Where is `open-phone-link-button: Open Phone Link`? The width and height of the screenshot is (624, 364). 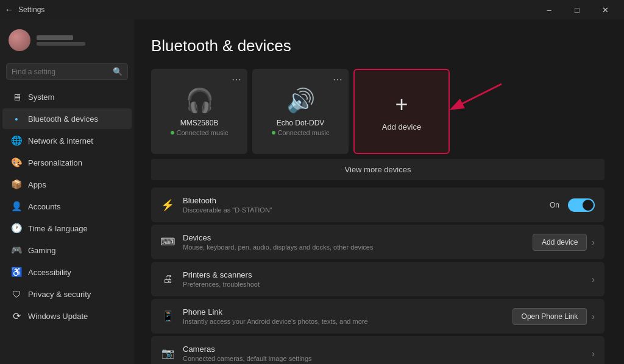 open-phone-link-button: Open Phone Link is located at coordinates (550, 317).